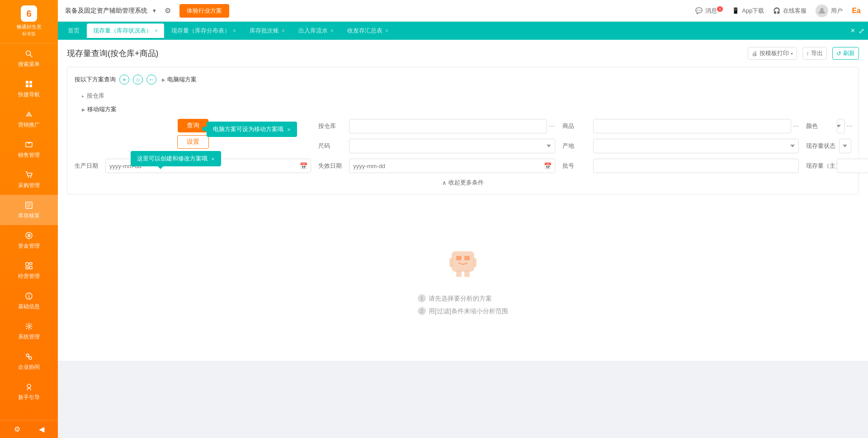 The width and height of the screenshot is (868, 438). What do you see at coordinates (29, 180) in the screenshot?
I see `sidebar-item-purchase: 采购管理` at bounding box center [29, 180].